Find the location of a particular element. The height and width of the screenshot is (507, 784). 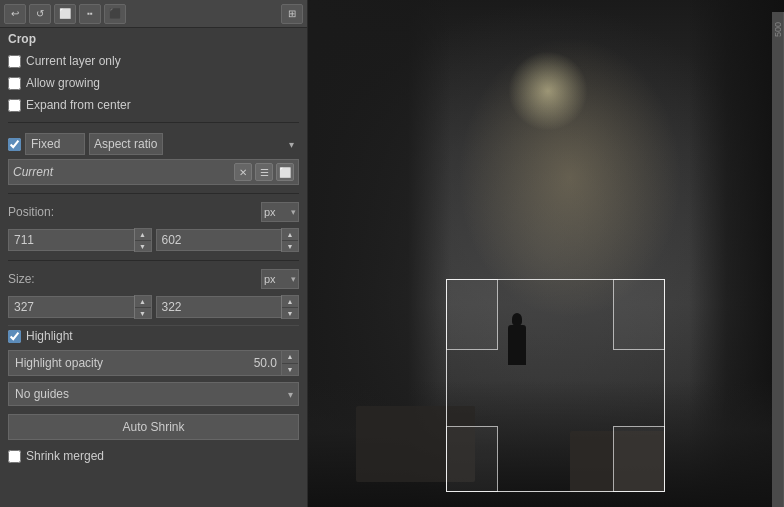

aspect-ratio-wrapper: Aspect ratio Width Height is located at coordinates (194, 144).